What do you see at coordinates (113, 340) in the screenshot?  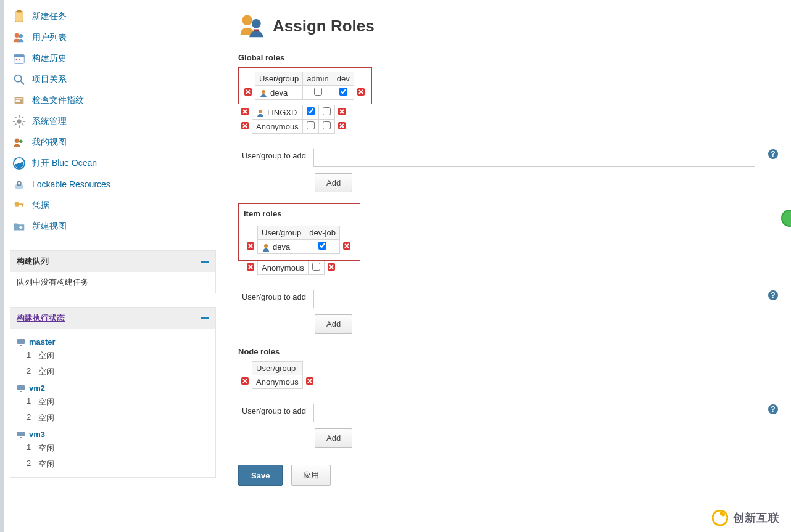 I see `executor-node: master` at bounding box center [113, 340].